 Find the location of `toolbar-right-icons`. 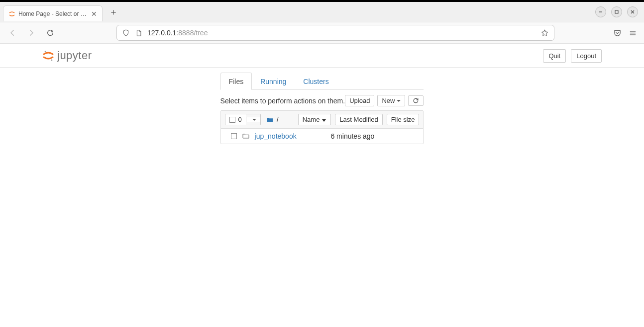

toolbar-right-icons is located at coordinates (626, 33).